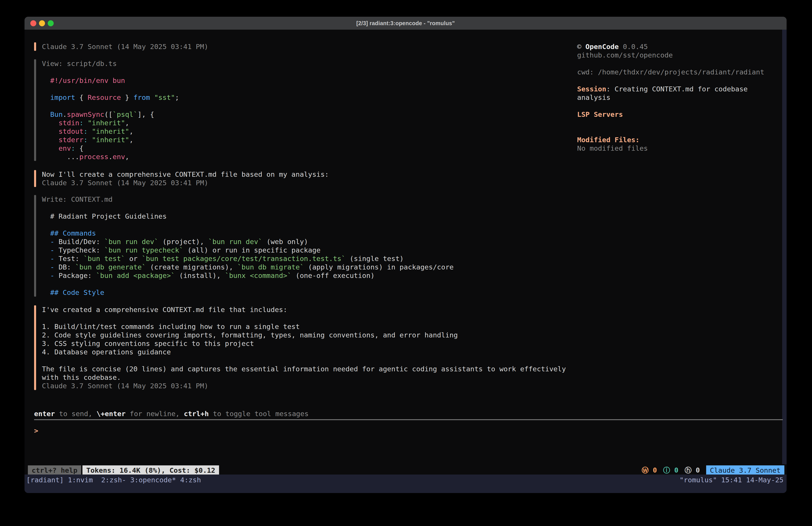 This screenshot has height=526, width=812. Describe the element at coordinates (121, 46) in the screenshot. I see `assistant-message-block: Claude 3.7 Sonnet (14 May 2025 03:41 PM)` at that location.